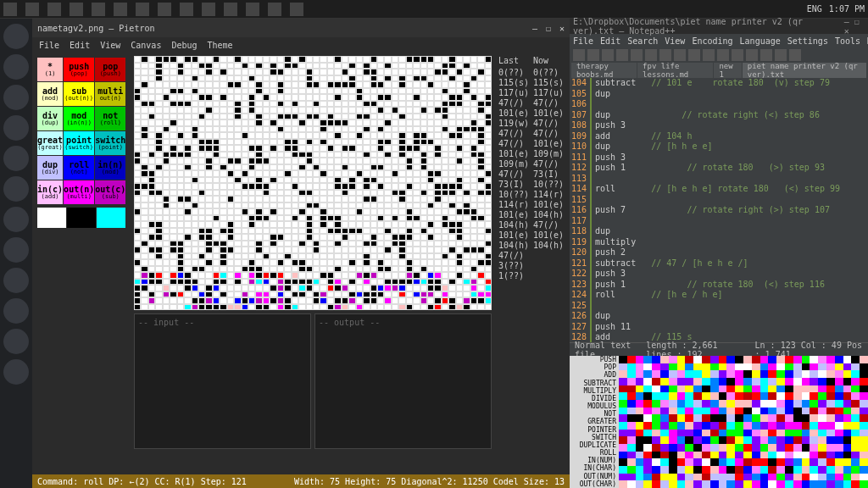 The width and height of the screenshot is (868, 488). I want to click on code-line: 108push 3, so click(719, 125).